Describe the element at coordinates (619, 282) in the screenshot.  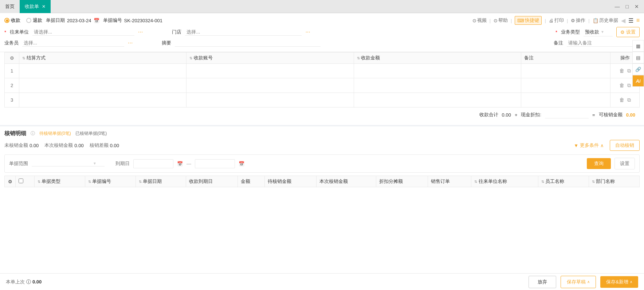
I see `save-new-button: 保存&新增 ∧` at that location.